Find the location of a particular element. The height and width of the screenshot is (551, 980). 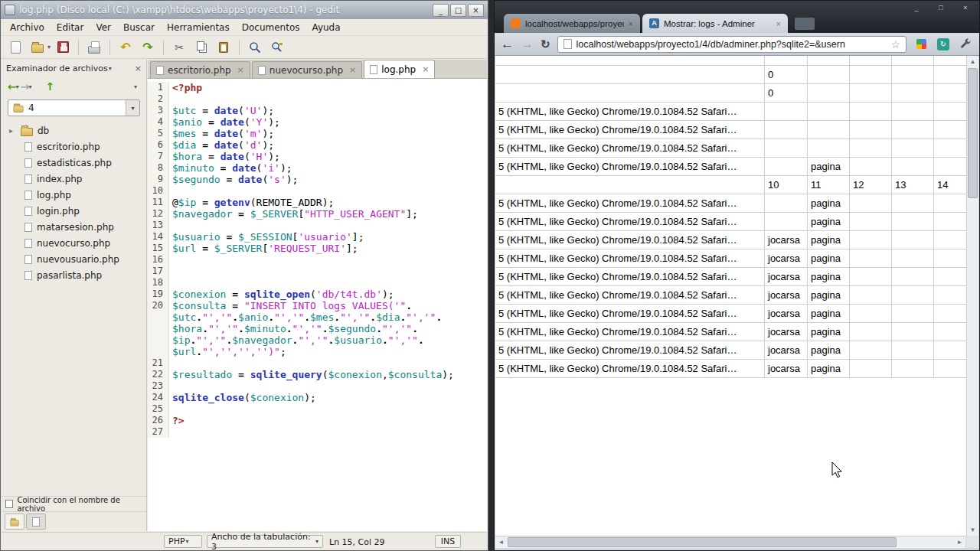

code-line: 14$usuario = $_SESSION['usuario']; is located at coordinates (317, 237).